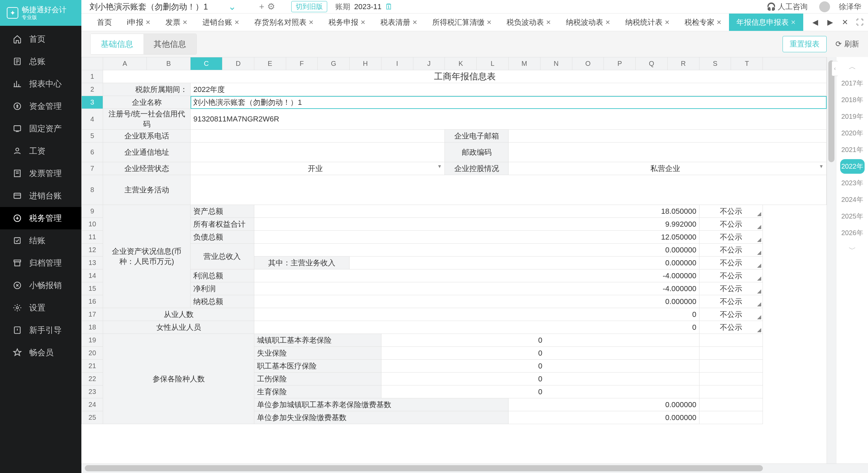 The image size is (868, 473). I want to click on year-2024年: 2024年, so click(852, 200).